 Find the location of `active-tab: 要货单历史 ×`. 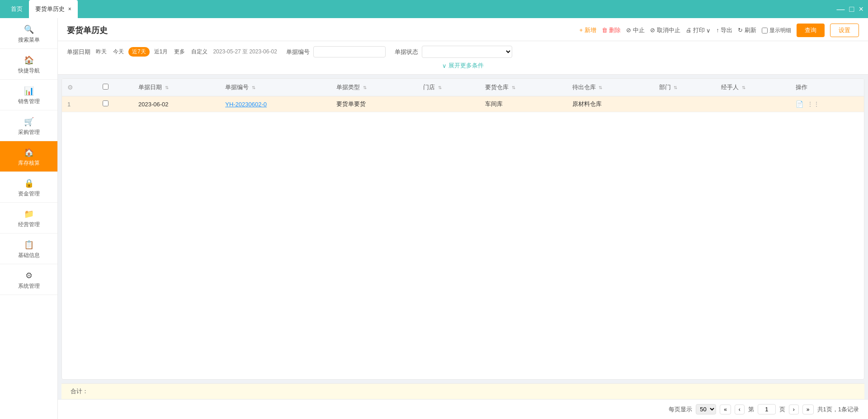

active-tab: 要货单历史 × is located at coordinates (53, 9).